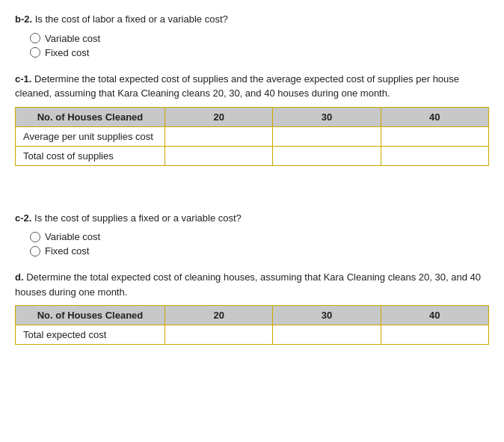  What do you see at coordinates (434, 316) in the screenshot?
I see `d-col-40: 40` at bounding box center [434, 316].